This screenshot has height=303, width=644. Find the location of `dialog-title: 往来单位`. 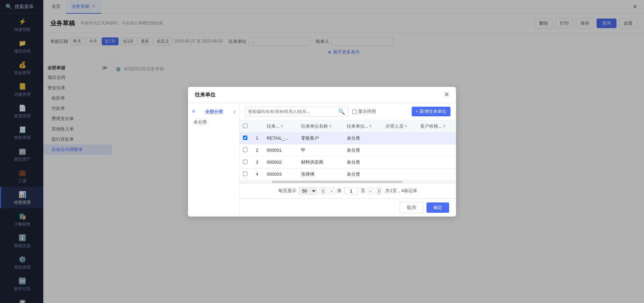

dialog-title: 往来单位 is located at coordinates (205, 95).